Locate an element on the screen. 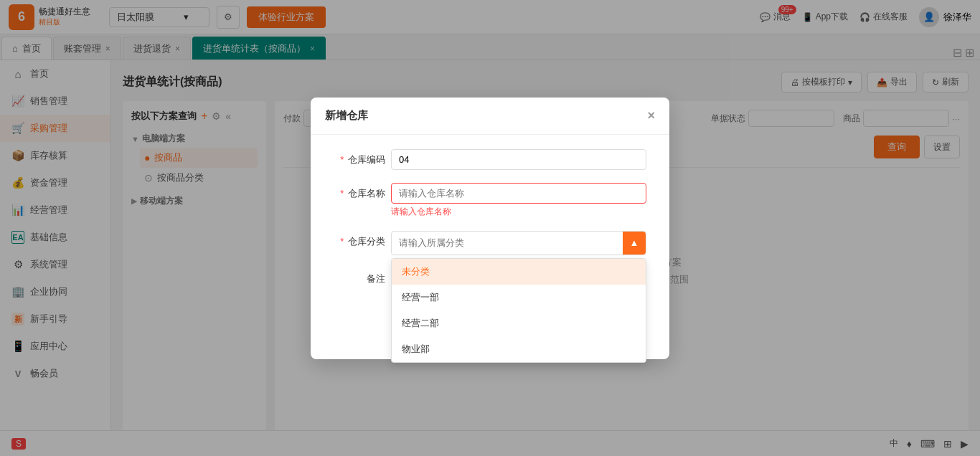 The height and width of the screenshot is (456, 980). category-dropdown-toggle: ▲ is located at coordinates (634, 243).